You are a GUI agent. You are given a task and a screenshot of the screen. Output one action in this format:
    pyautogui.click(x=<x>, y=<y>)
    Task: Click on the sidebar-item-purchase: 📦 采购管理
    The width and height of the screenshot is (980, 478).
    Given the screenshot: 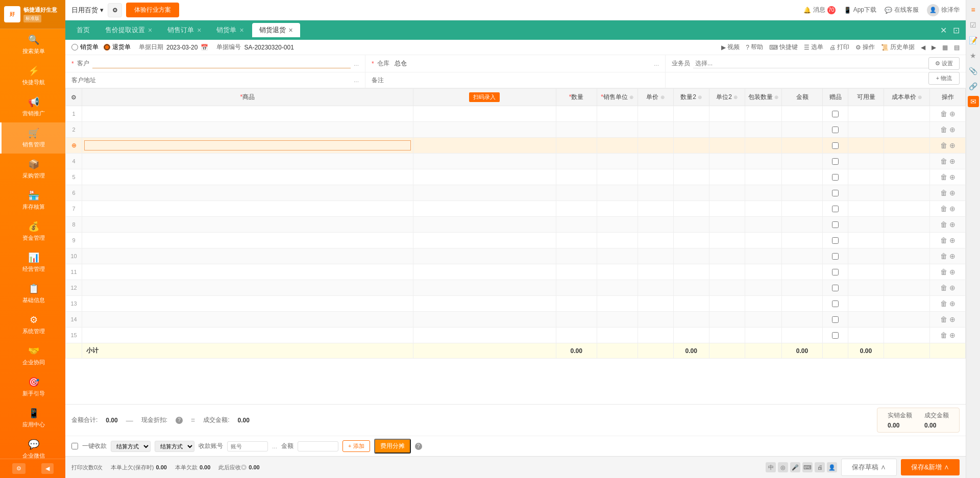 What is the action you would take?
    pyautogui.click(x=33, y=169)
    